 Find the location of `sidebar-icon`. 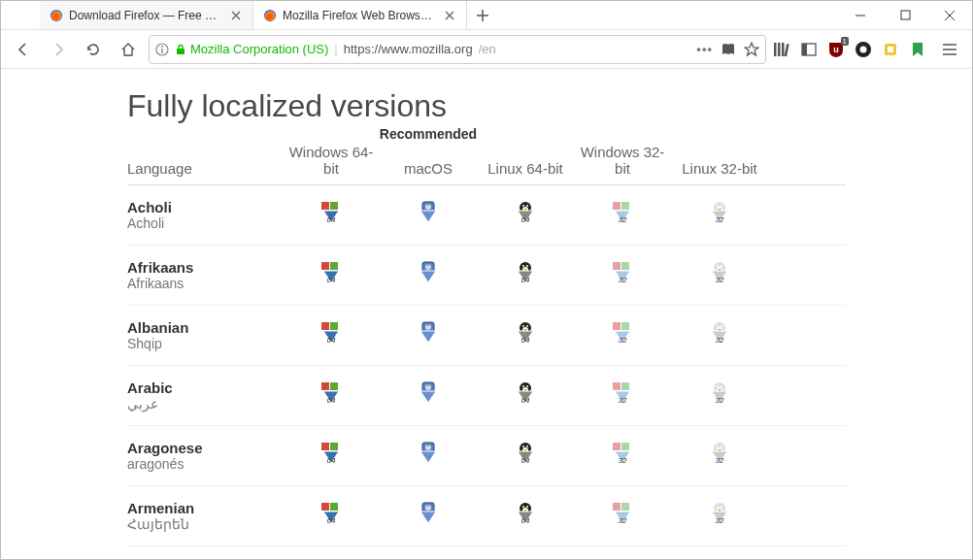

sidebar-icon is located at coordinates (809, 49).